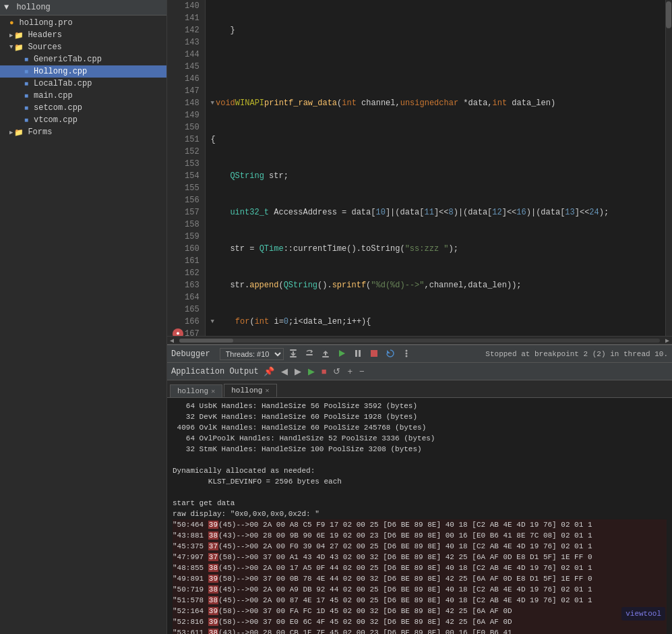  Describe the element at coordinates (419, 438) in the screenshot. I see `output-line-3: 64 OvlPoolK Handles: HandleSize 52 PoolS…` at that location.